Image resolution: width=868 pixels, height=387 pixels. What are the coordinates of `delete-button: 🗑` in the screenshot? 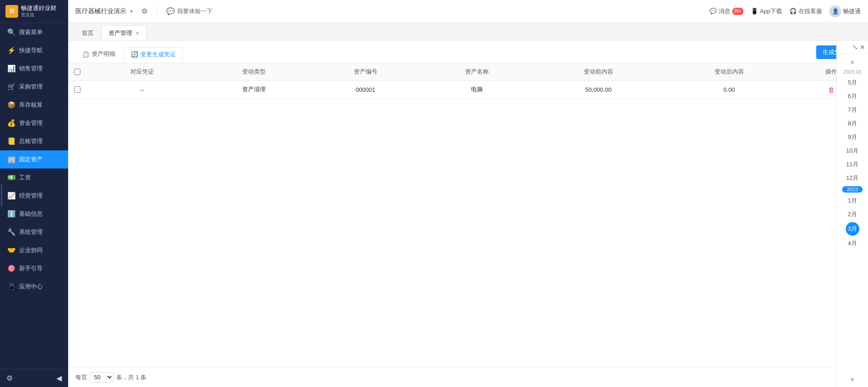 It's located at (831, 90).